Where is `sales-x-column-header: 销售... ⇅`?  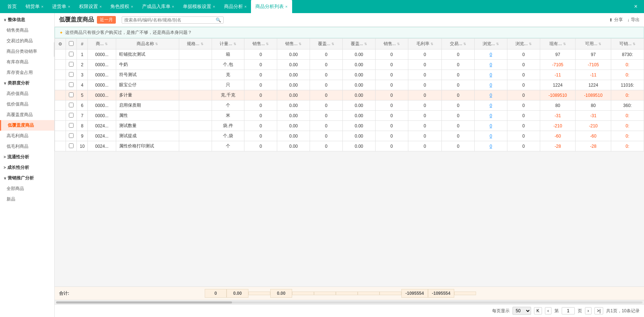 sales-x-column-header: 销售... ⇅ is located at coordinates (392, 44).